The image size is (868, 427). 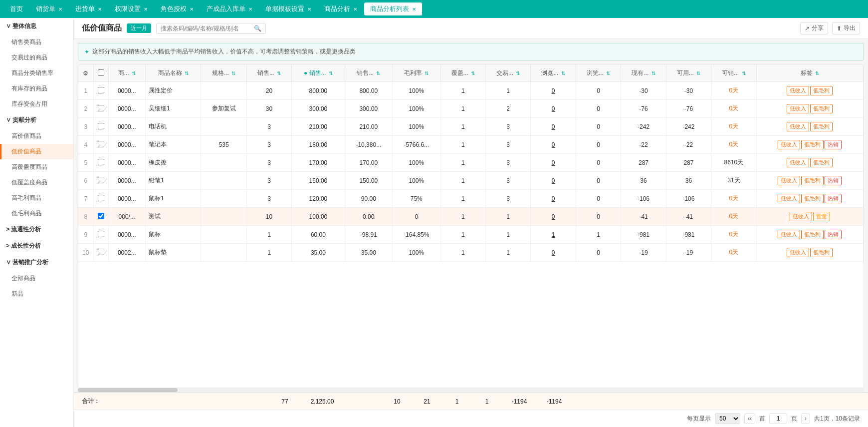 I want to click on nav-permission: 权限设置 ✕, so click(x=131, y=9).